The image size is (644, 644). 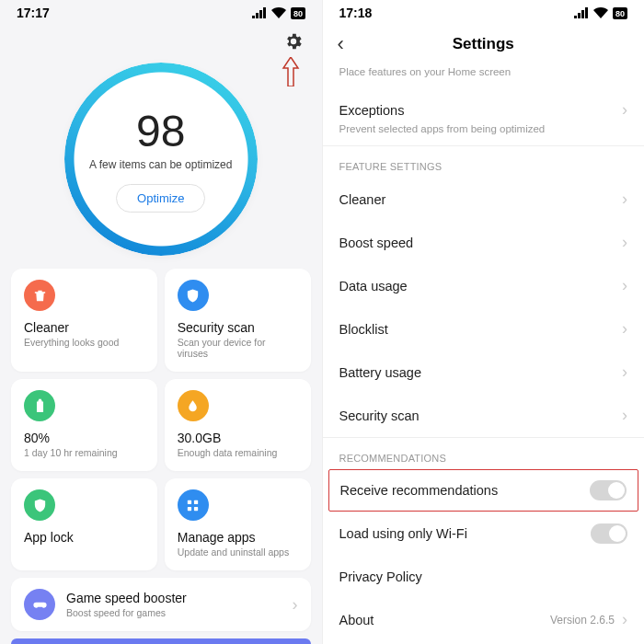 I want to click on card-security-scan: Security scanScan your device for viruse…, so click(x=237, y=320).